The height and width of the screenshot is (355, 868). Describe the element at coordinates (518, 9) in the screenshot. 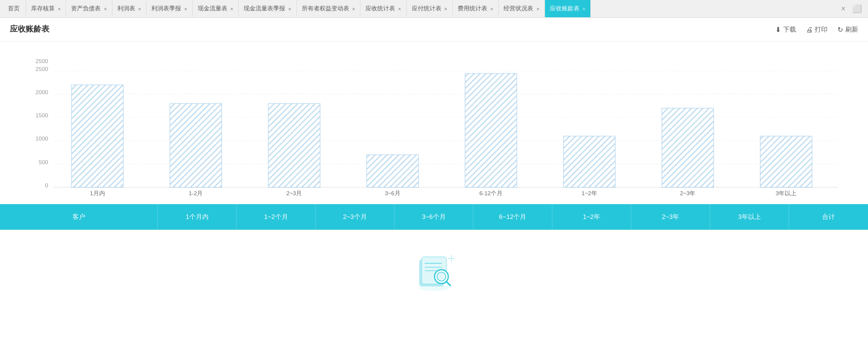

I see `tab-label: 经营状况表` at that location.